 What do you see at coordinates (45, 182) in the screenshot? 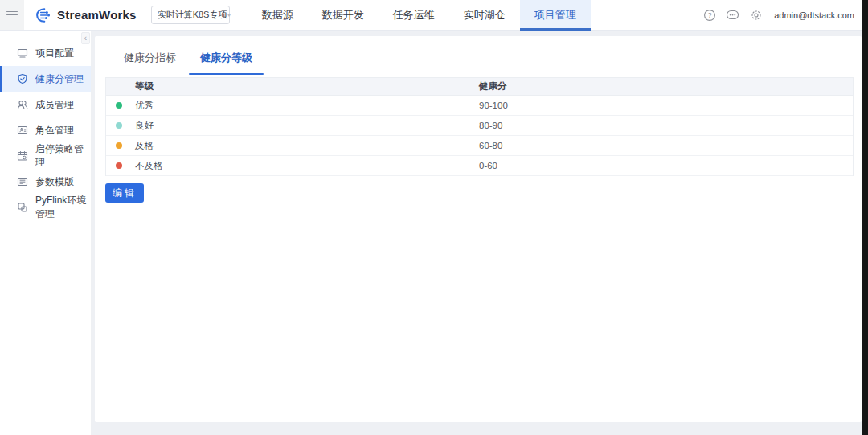
I see `sidebar-item-parameter-template: 参数模版` at bounding box center [45, 182].